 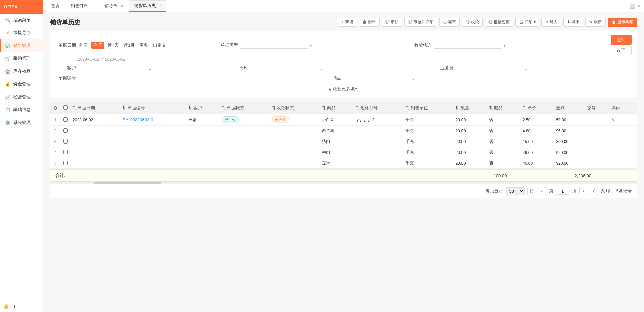 What do you see at coordinates (343, 183) in the screenshot?
I see `horizontal-scrollbar` at bounding box center [343, 183].